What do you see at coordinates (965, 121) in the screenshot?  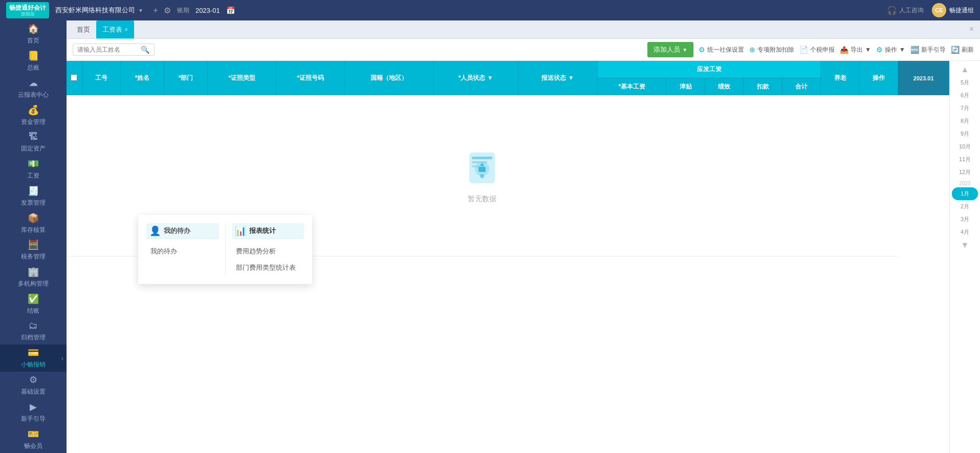 I see `timeline-item-8: 8月` at bounding box center [965, 121].